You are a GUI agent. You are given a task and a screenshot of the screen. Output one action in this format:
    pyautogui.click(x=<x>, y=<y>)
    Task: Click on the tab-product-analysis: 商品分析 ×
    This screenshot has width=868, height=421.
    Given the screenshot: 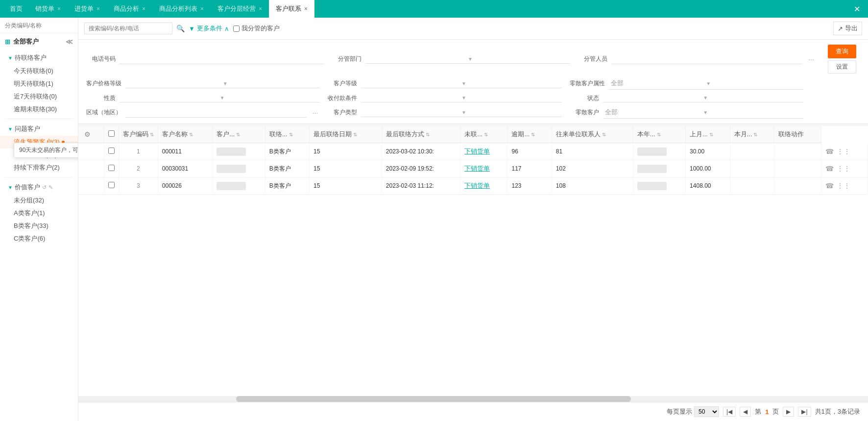 What is the action you would take?
    pyautogui.click(x=129, y=9)
    